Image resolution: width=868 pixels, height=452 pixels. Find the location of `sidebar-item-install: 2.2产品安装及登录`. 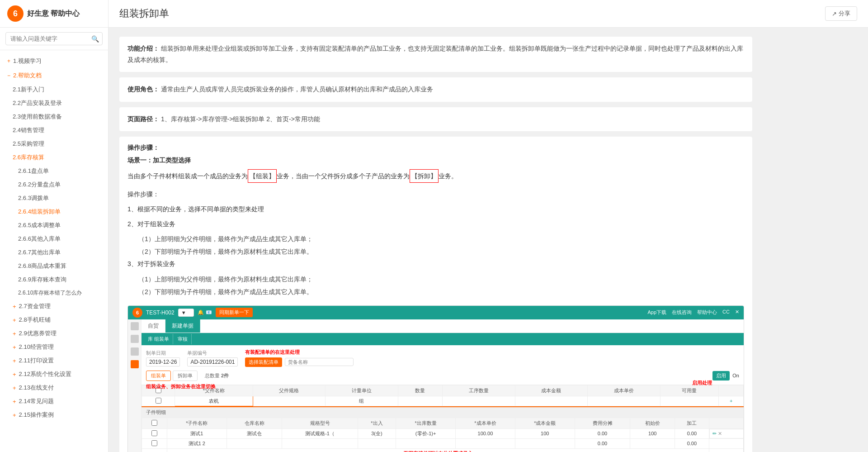

sidebar-item-install: 2.2产品安装及登录 is located at coordinates (54, 103).